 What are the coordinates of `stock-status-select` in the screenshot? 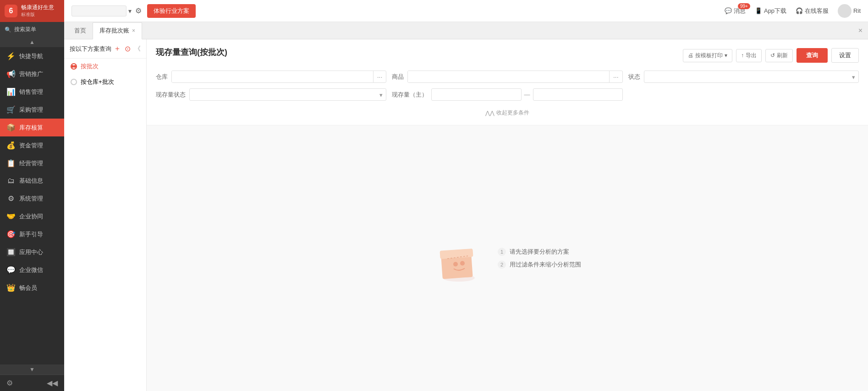 It's located at (288, 94).